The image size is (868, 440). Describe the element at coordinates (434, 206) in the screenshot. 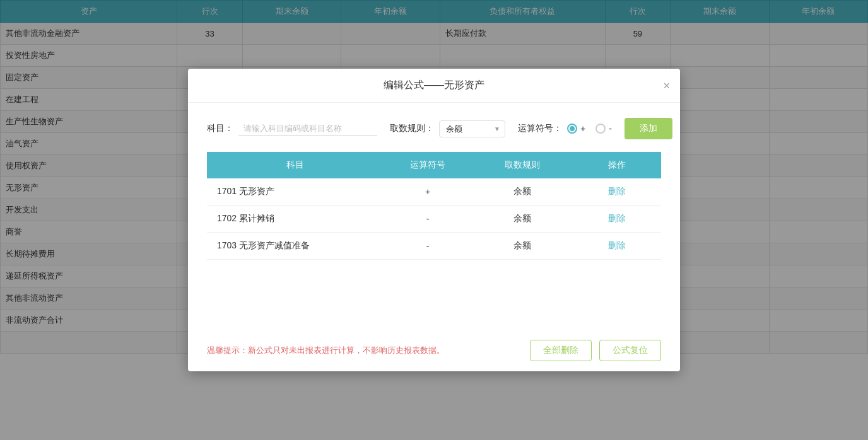

I see `formula-table: 科目 运算符号 取数规则 操作 1701 无形资产+余额删除1702 累计摊销-…` at that location.